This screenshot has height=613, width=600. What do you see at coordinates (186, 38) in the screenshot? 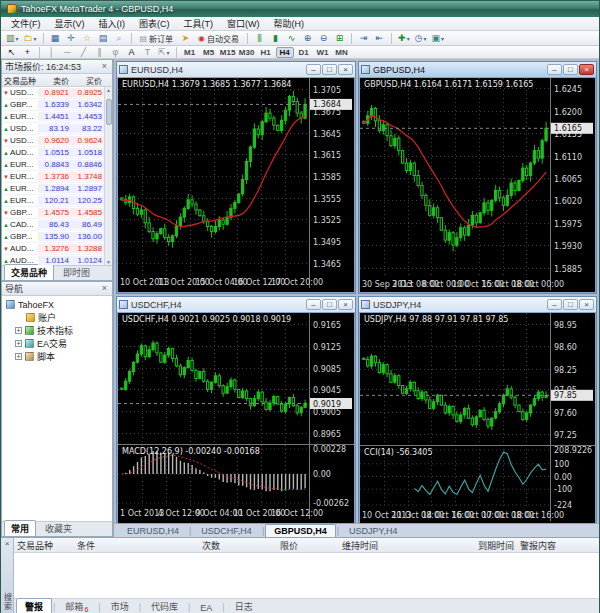
I see `mql-community-icon: ➤` at bounding box center [186, 38].